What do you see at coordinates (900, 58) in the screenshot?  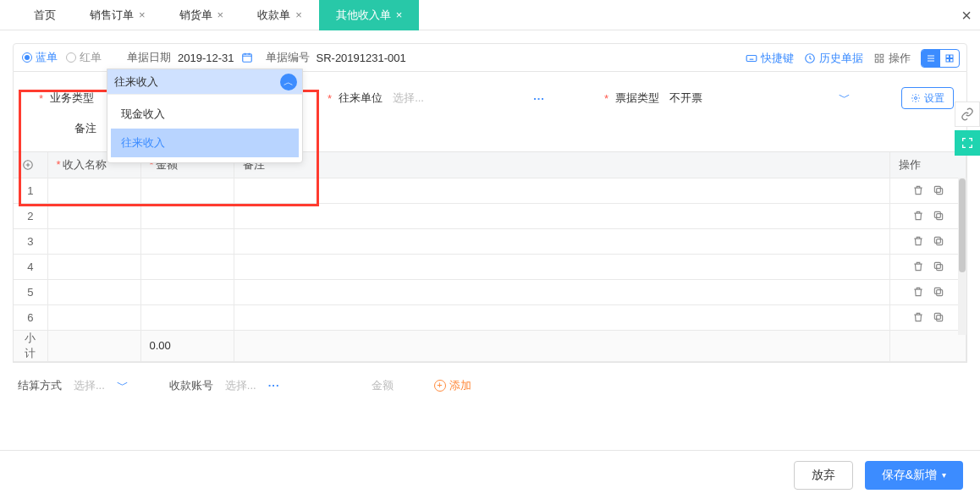 I see `ops-label: 操作` at bounding box center [900, 58].